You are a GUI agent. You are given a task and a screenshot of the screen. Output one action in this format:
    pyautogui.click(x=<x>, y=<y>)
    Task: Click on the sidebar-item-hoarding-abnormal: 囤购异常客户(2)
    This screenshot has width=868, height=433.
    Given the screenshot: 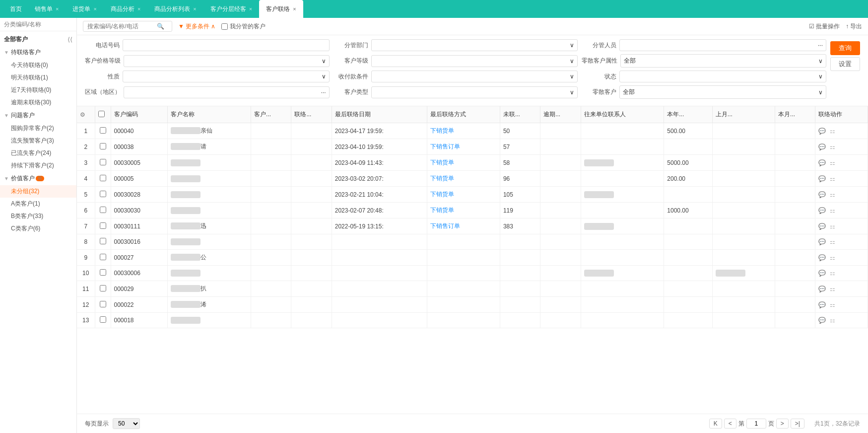 What is the action you would take?
    pyautogui.click(x=38, y=128)
    